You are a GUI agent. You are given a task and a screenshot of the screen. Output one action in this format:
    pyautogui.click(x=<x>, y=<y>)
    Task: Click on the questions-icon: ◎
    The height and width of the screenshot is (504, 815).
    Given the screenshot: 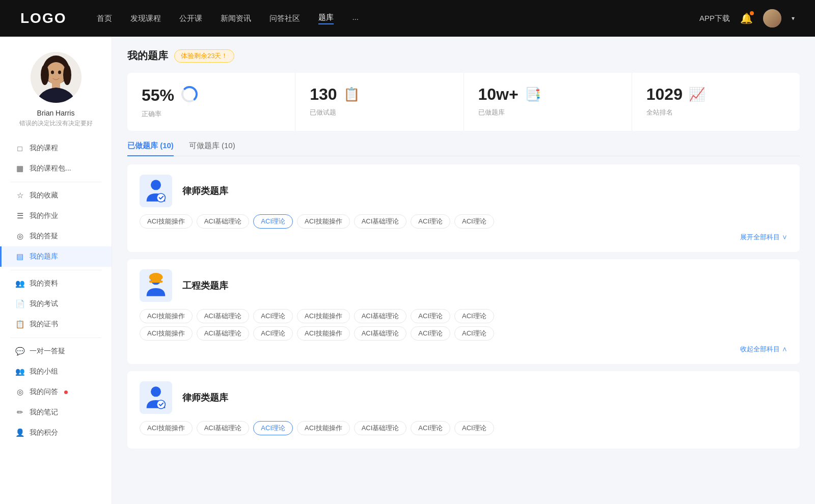 What is the action you would take?
    pyautogui.click(x=20, y=392)
    